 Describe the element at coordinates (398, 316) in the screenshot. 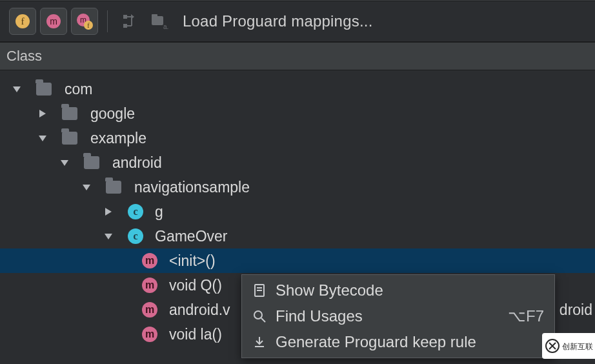

I see `context-menu: Show Bytecode Find Usages ⌥F7 Generate P…` at that location.